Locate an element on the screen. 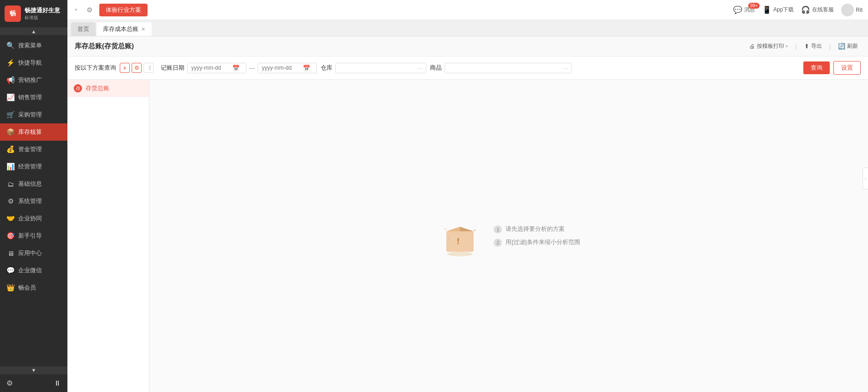 Image resolution: width=868 pixels, height=392 pixels. sidebar-nav: 🔍 搜索菜单 ⚡ 快捷导航 📢 营销推广 📈 销售管理 🛒 采购管理 📦 库存核… is located at coordinates (34, 201).